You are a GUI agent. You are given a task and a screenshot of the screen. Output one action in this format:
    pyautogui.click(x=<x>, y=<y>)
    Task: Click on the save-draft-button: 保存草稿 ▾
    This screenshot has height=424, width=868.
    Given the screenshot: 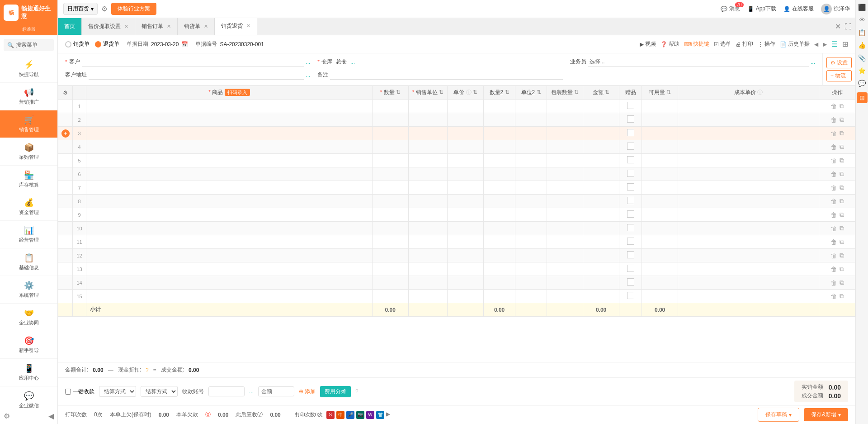 What is the action you would take?
    pyautogui.click(x=778, y=414)
    